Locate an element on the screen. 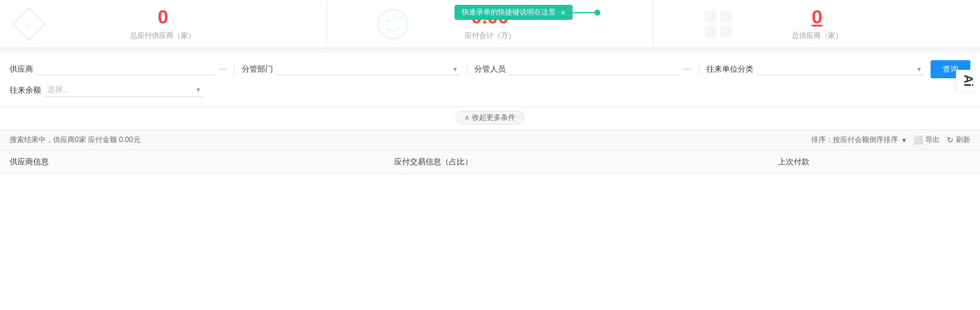  person-input is located at coordinates (594, 69).